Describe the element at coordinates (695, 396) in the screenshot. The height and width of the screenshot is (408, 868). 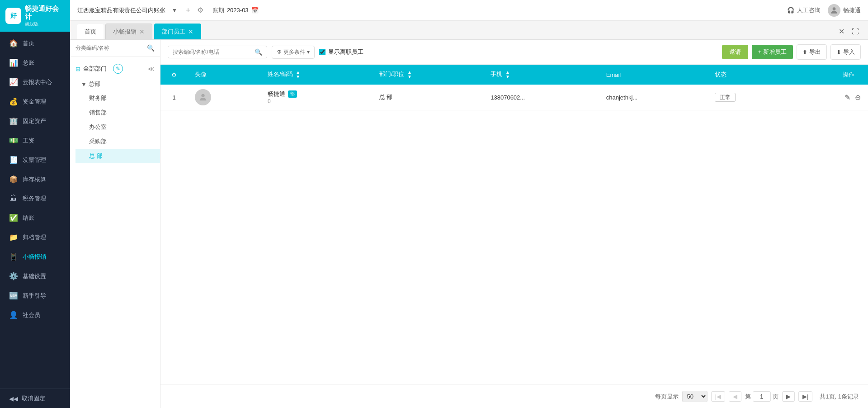
I see `page-size-select: 50 10 20 100` at that location.